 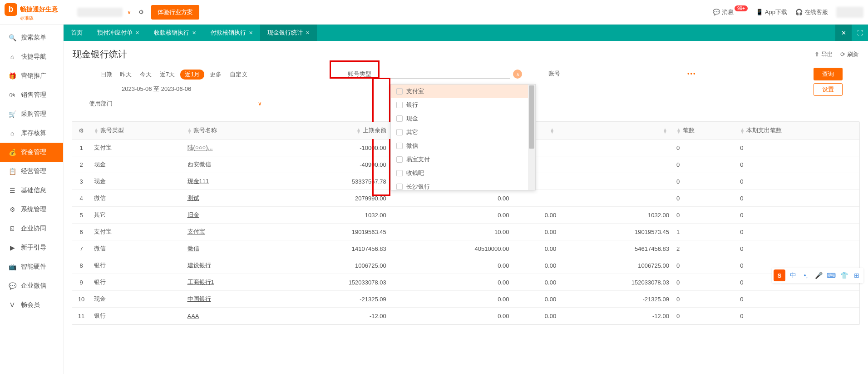 I want to click on date-pill: 近1月, so click(x=192, y=75).